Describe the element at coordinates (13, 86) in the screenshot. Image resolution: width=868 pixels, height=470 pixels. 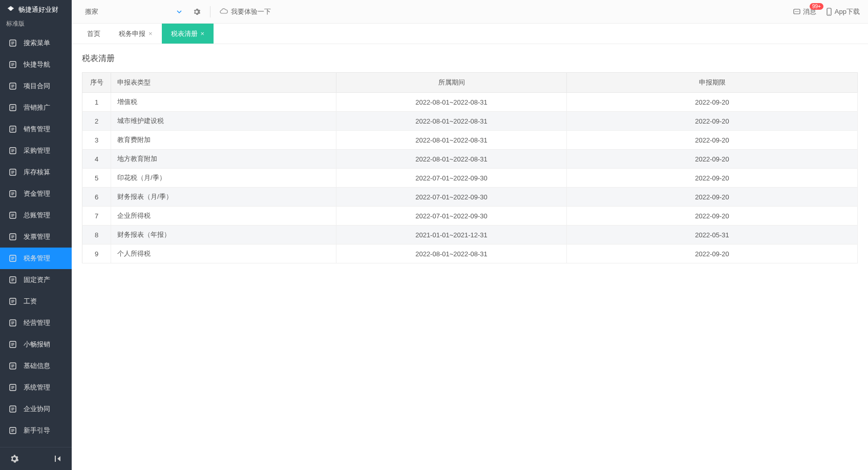
I see `contract-icon` at that location.